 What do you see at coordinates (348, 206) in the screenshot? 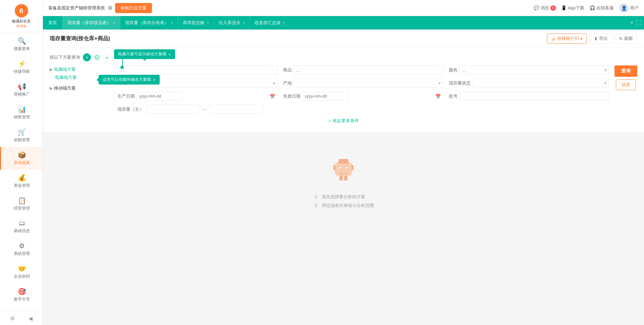
I see `hint-text-2: 用过滤条件来缩小分析范围` at bounding box center [348, 206].